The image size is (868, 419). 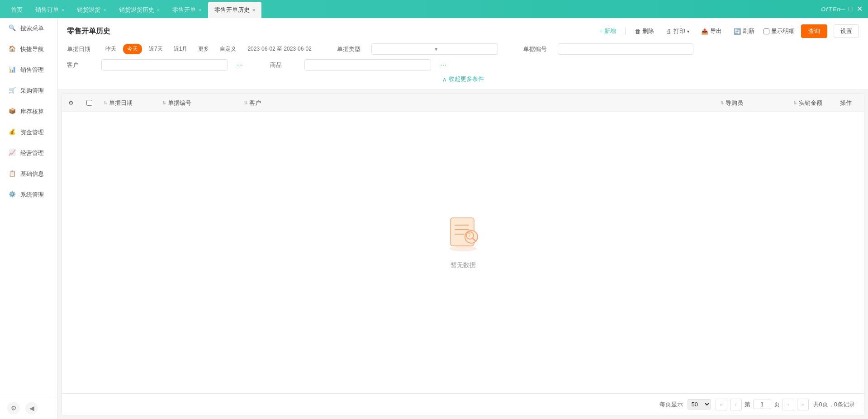 I want to click on page-title: 零售开单历史, so click(x=89, y=32).